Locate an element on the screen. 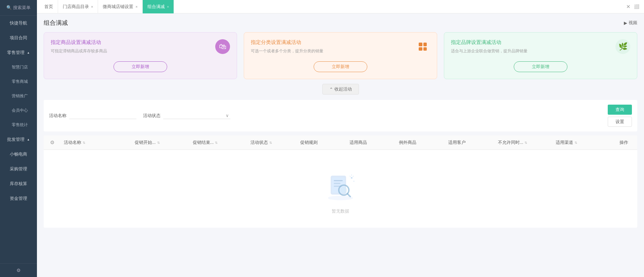 Image resolution: width=644 pixels, height=277 pixels. card-btn-category-card: 立即新增 is located at coordinates (340, 67).